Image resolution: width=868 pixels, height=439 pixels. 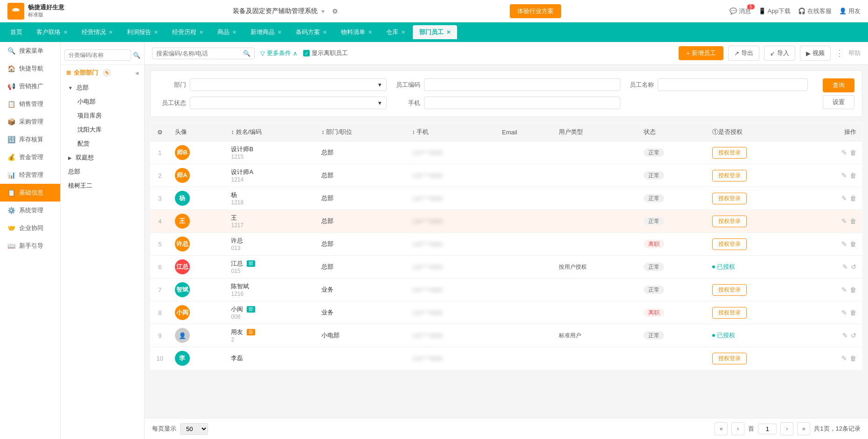 I want to click on edit-icon-2: ✎, so click(x=844, y=175).